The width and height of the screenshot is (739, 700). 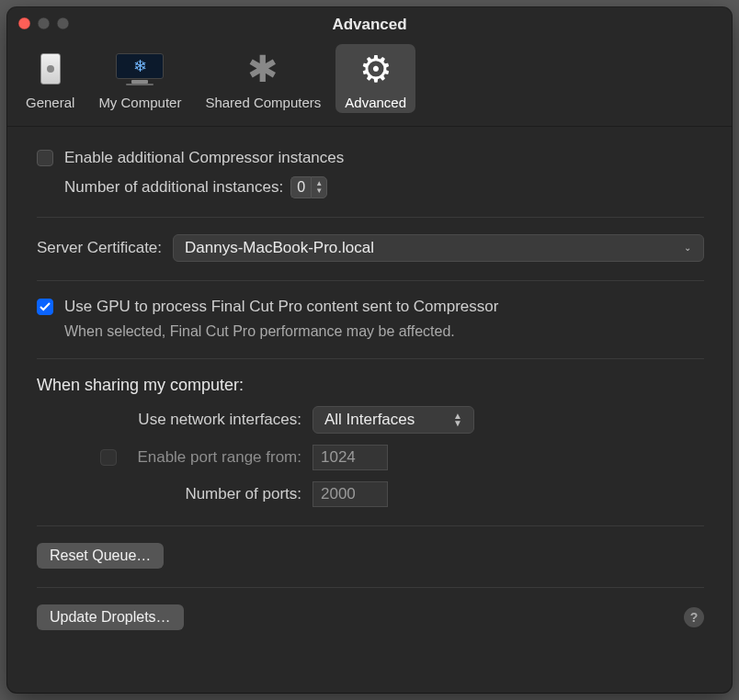 What do you see at coordinates (370, 617) in the screenshot?
I see `update-row: Update Droplets… ?` at bounding box center [370, 617].